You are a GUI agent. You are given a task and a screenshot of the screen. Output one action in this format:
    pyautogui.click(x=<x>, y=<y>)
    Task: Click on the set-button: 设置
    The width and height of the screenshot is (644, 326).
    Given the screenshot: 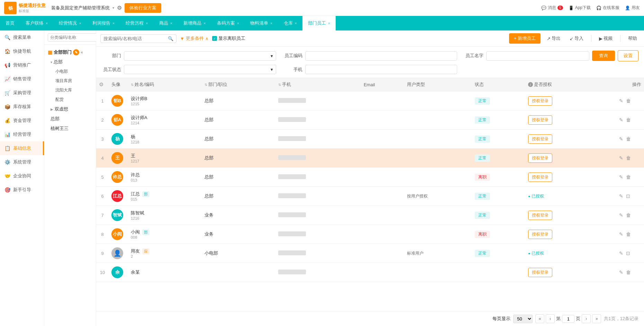 What is the action you would take?
    pyautogui.click(x=628, y=56)
    